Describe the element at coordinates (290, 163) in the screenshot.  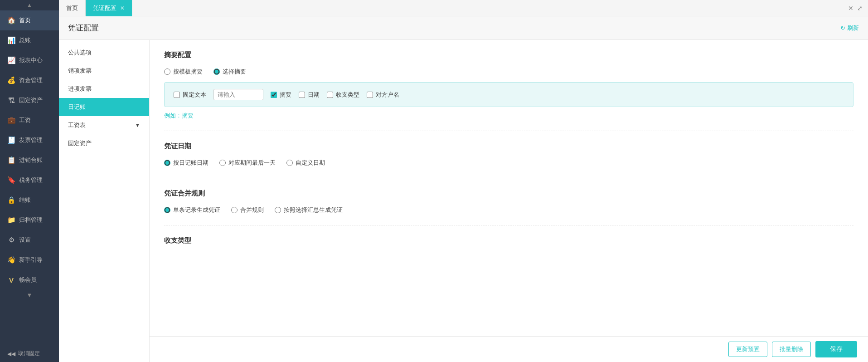
I see `radio-custom-date-input` at that location.